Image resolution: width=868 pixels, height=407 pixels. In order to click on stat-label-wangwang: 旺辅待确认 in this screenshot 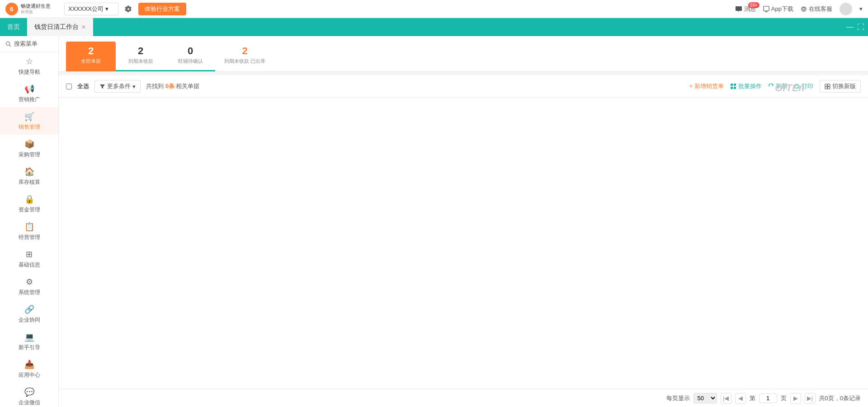, I will do `click(190, 61)`.